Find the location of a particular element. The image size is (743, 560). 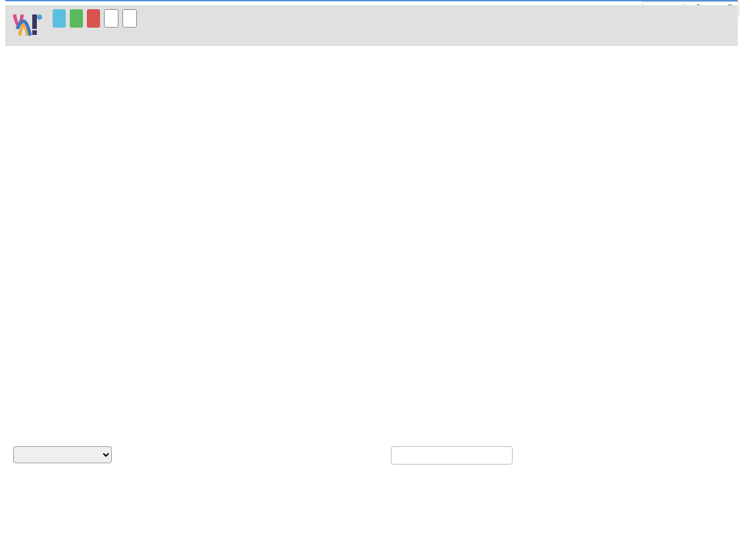

keep-button is located at coordinates (76, 18).